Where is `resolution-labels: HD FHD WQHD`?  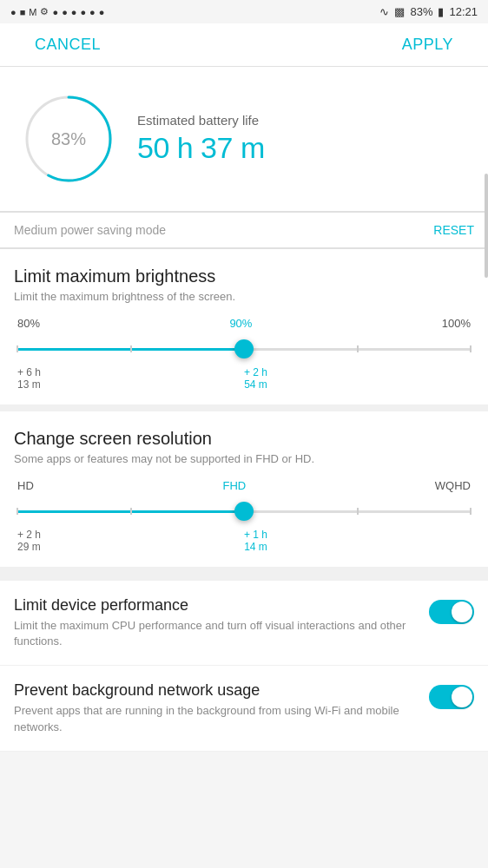
resolution-labels: HD FHD WQHD is located at coordinates (244, 486).